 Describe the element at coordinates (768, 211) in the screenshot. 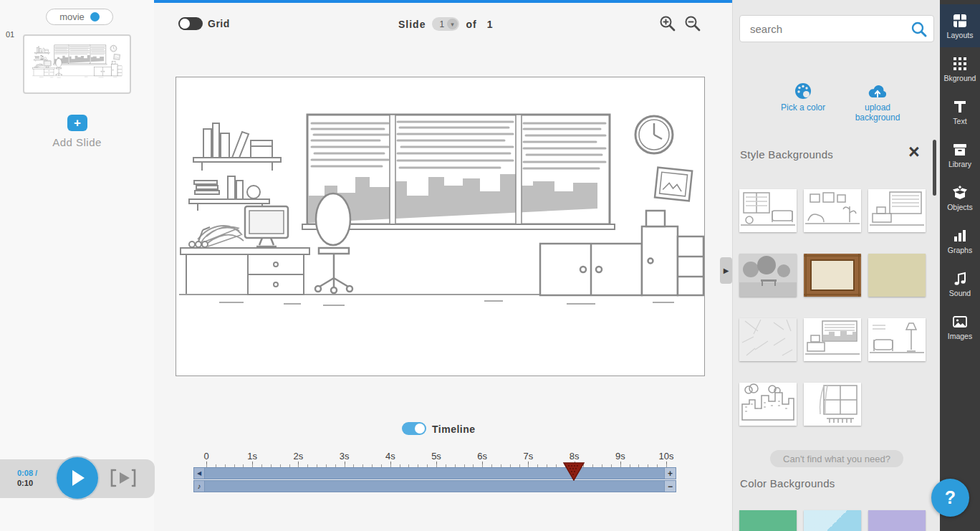

I see `style-bg-living-room` at that location.